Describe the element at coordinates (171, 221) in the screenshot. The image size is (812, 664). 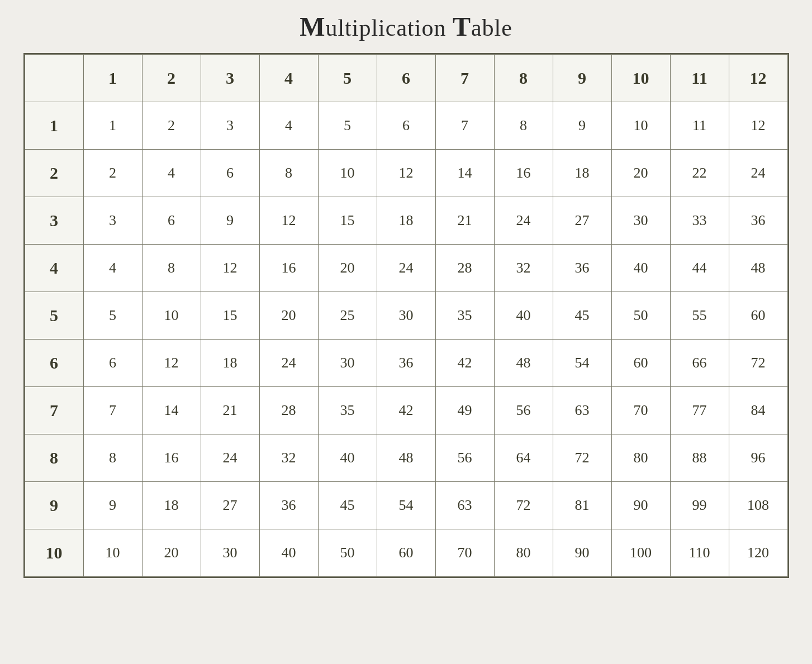
I see `cell-3-2: 6` at that location.